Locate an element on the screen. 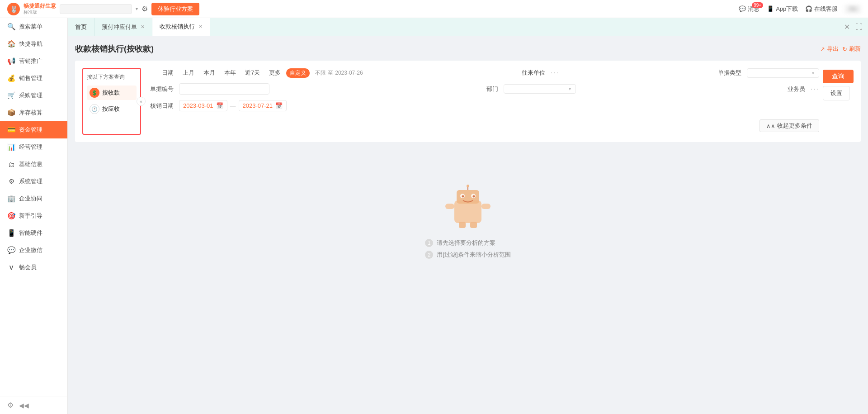 Image resolution: width=868 pixels, height=414 pixels. refresh-icon: ↻ is located at coordinates (844, 49).